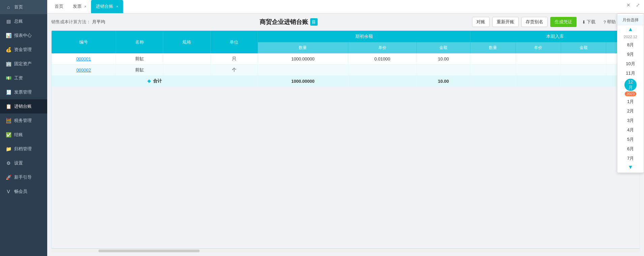 Image resolution: width=644 pixels, height=256 pixels. I want to click on row2-in-price, so click(538, 70).